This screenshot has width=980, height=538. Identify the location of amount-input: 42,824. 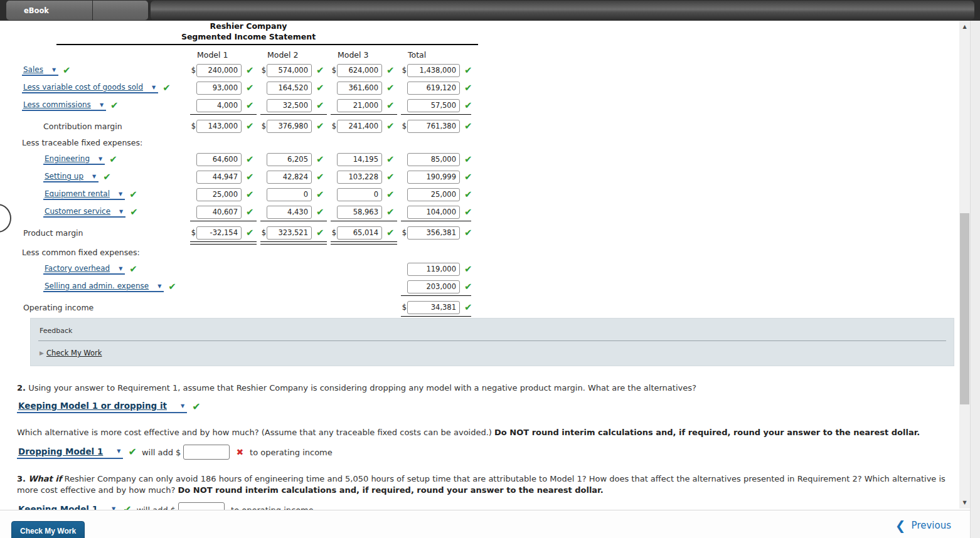
(289, 177).